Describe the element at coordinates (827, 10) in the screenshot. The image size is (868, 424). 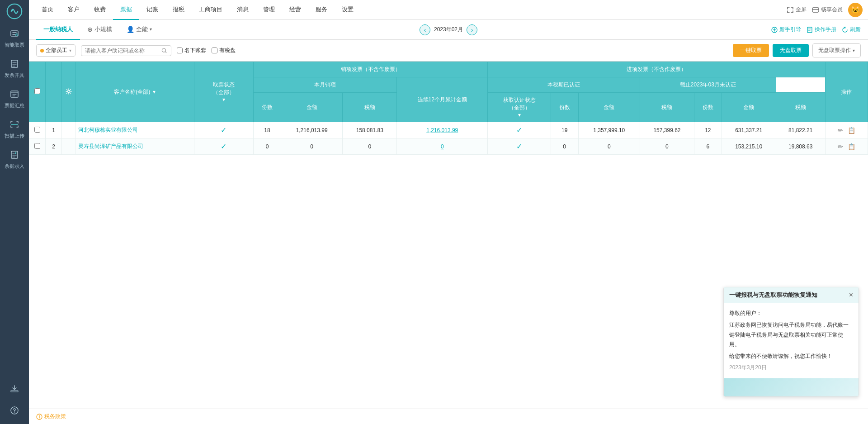
I see `member-btn: 畅享会员` at that location.